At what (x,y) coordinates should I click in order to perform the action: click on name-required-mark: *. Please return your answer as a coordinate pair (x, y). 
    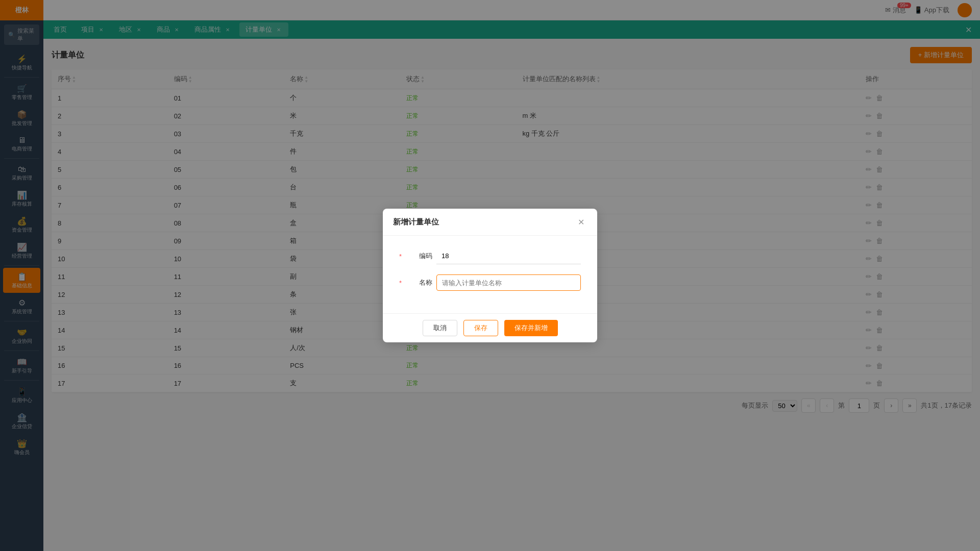
    Looking at the image, I should click on (400, 283).